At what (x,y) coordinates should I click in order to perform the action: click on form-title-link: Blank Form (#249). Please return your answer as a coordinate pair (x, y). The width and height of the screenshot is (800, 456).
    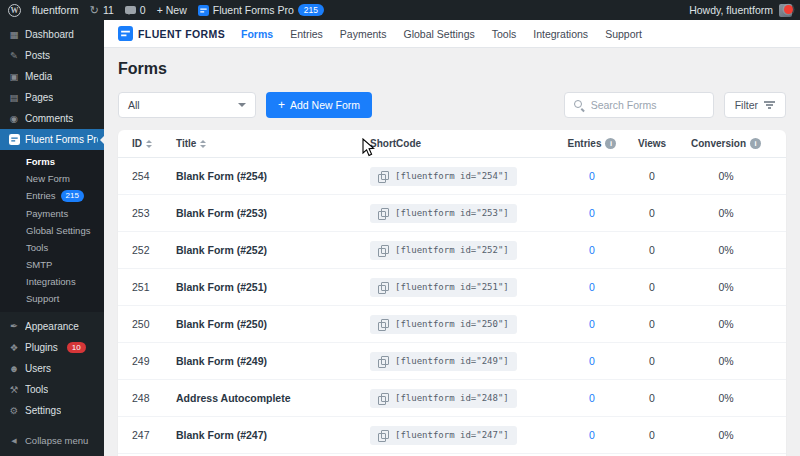
    Looking at the image, I should click on (273, 361).